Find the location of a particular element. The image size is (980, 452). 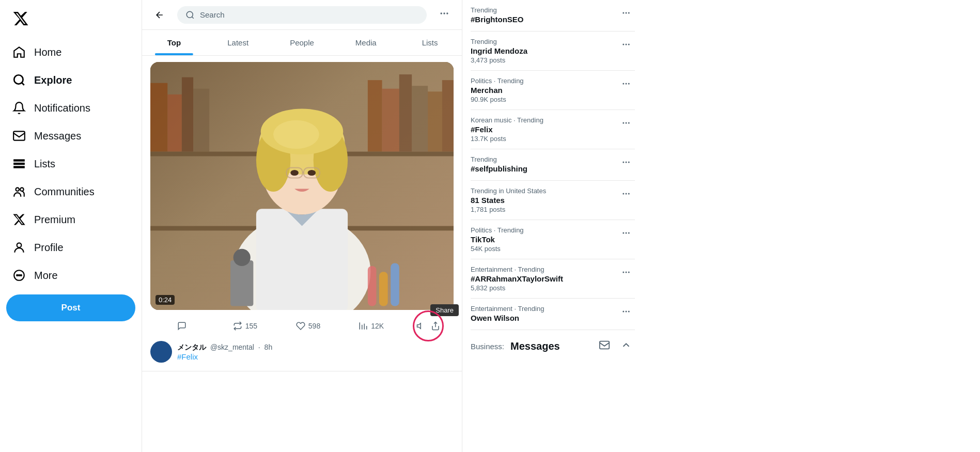

tab-lists: Lists is located at coordinates (430, 42).